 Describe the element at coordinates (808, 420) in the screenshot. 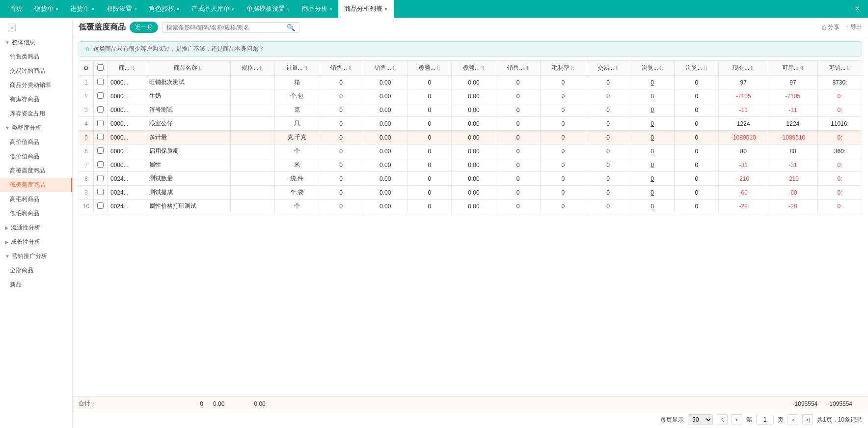

I see `last-page-button: >|` at that location.